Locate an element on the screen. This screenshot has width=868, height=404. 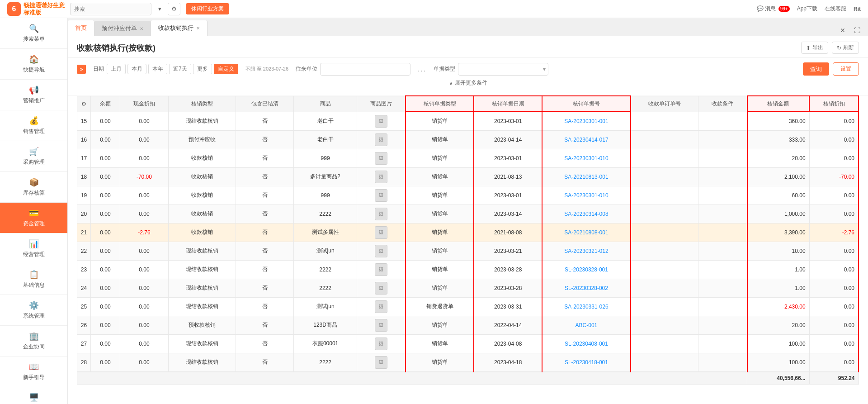
bill-no-link: SA-20230414-017 is located at coordinates (586, 140).